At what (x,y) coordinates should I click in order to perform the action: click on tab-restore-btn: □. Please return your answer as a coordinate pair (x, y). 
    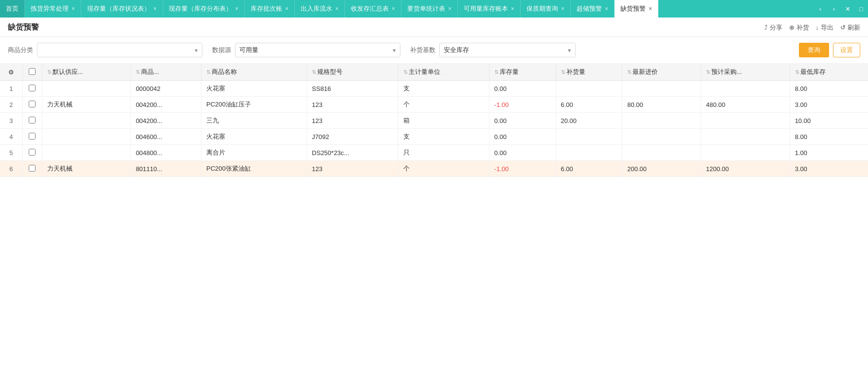
    Looking at the image, I should click on (861, 9).